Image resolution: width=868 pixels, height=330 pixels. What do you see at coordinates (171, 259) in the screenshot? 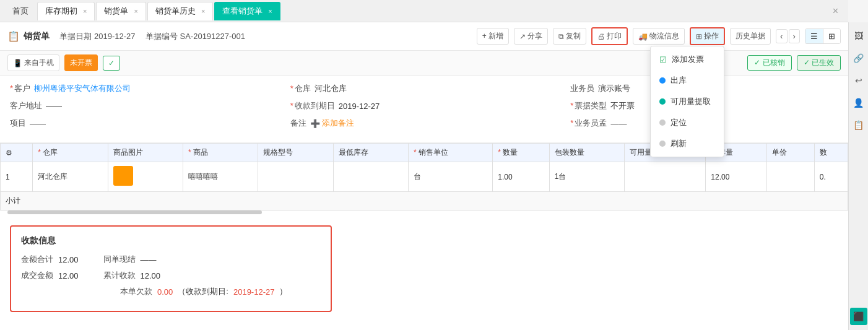
I see `payment-row-1: 金额合计 12.00 同单现结 ——` at bounding box center [171, 259].